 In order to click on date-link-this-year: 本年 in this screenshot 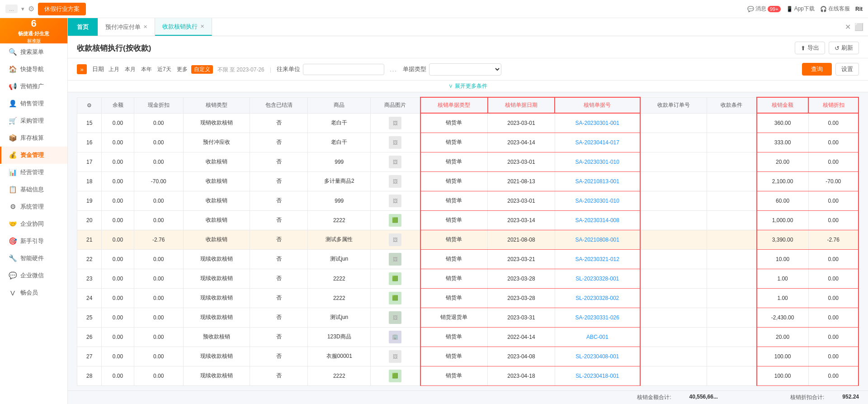, I will do `click(146, 70)`.